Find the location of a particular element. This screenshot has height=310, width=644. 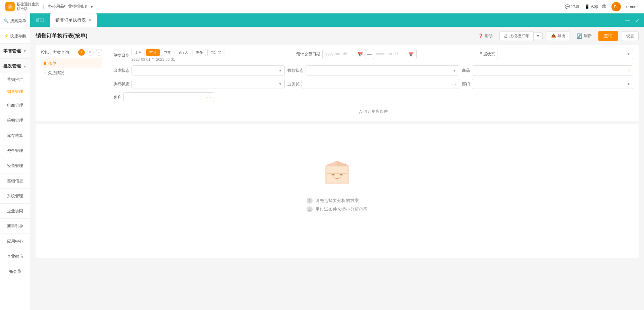

app-download-btn: 📱 App下载 is located at coordinates (595, 7).